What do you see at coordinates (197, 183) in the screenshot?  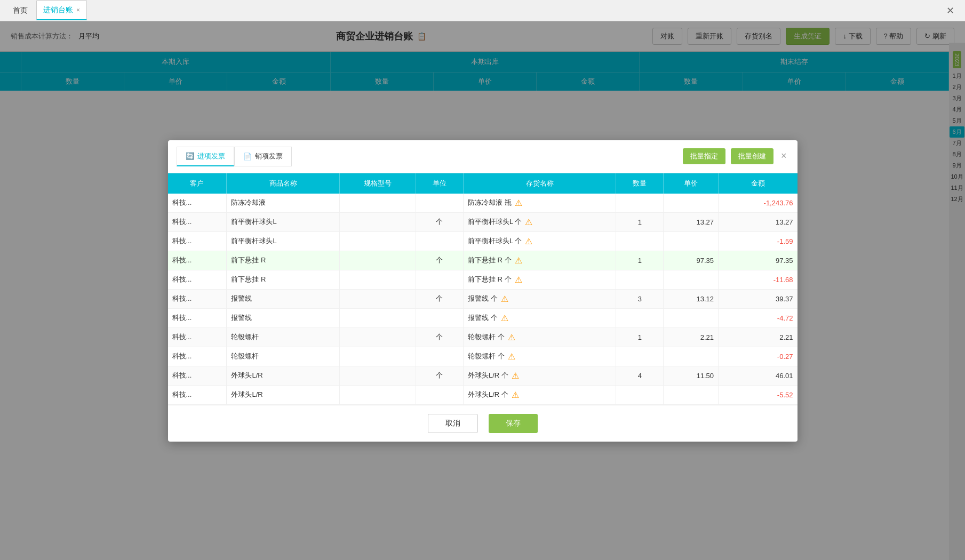 I see `th-customer: 客户` at bounding box center [197, 183].